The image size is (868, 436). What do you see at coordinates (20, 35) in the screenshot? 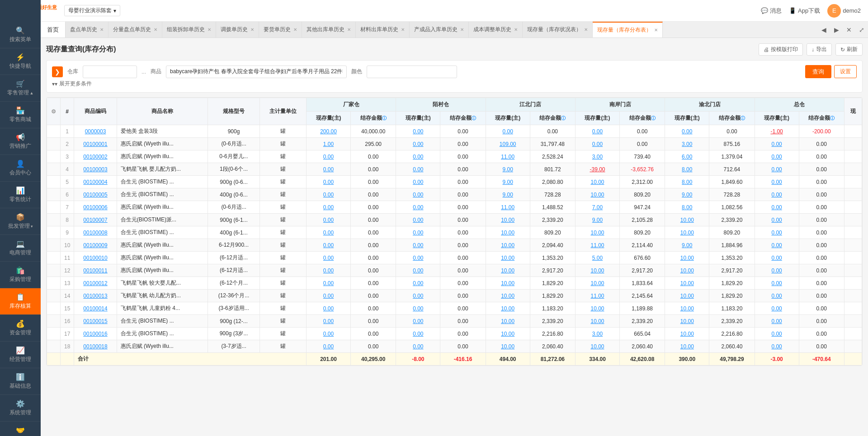
I see `sidebar-item-search: 🔍 搜索英单` at bounding box center [20, 35].